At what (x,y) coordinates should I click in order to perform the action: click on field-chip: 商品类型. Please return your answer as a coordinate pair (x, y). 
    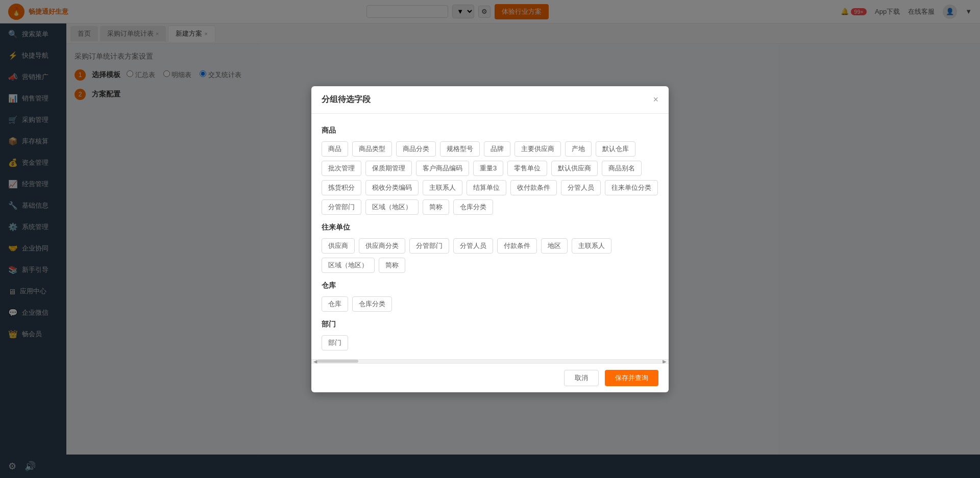
    Looking at the image, I should click on (372, 149).